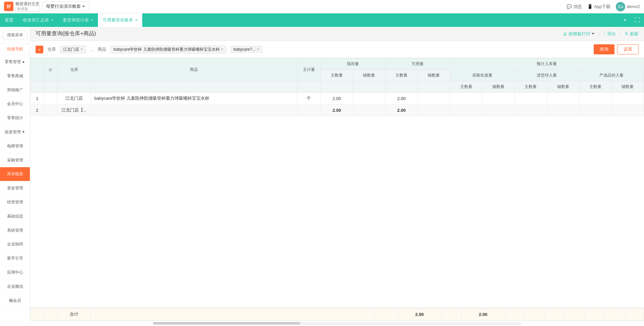 Image resolution: width=644 pixels, height=326 pixels. What do you see at coordinates (15, 244) in the screenshot?
I see `sidebar-item-enterprise: 企业协同` at bounding box center [15, 244].